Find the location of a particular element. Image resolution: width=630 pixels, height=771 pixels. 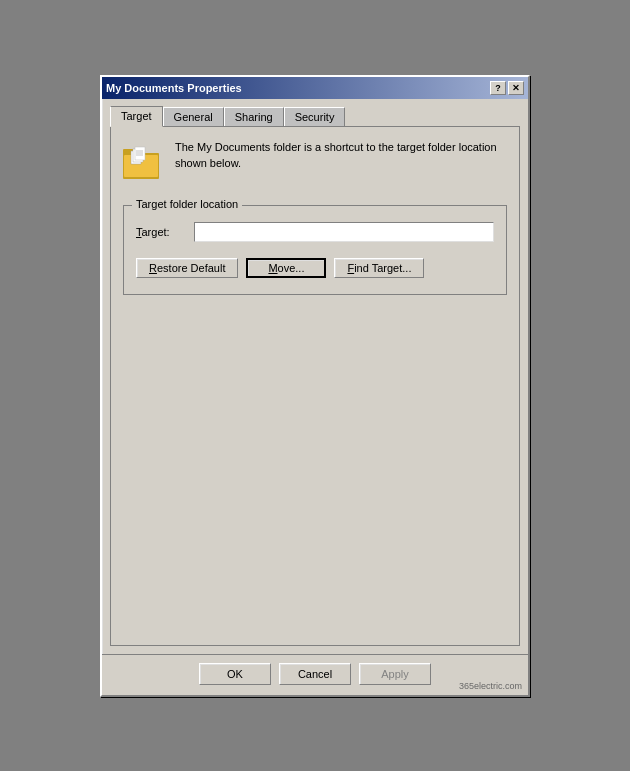

tab-security: Security is located at coordinates (315, 118).